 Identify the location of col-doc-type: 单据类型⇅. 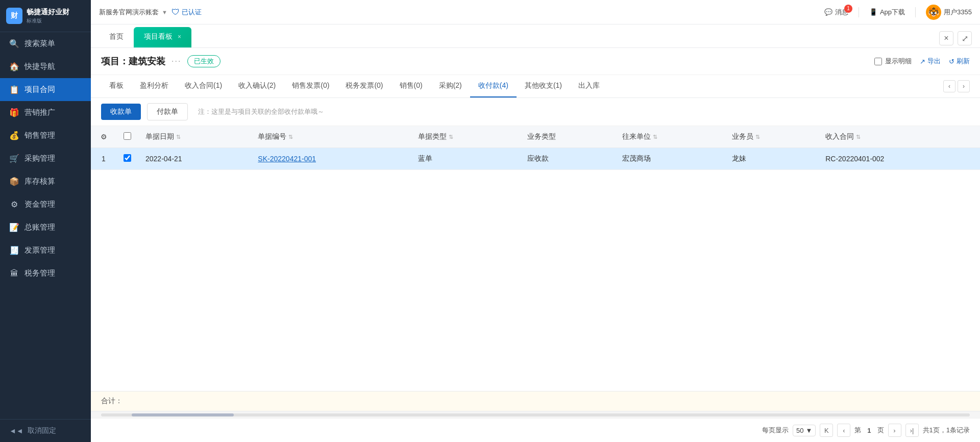
(465, 137).